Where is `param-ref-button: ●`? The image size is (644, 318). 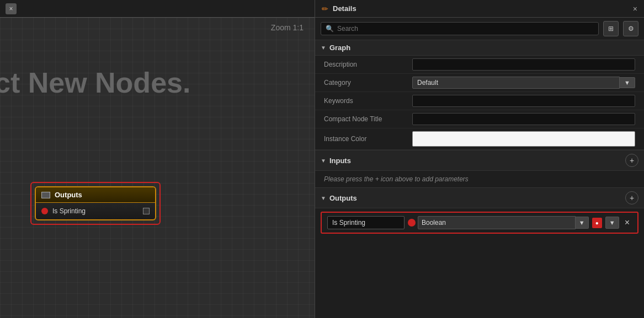 param-ref-button: ● is located at coordinates (597, 223).